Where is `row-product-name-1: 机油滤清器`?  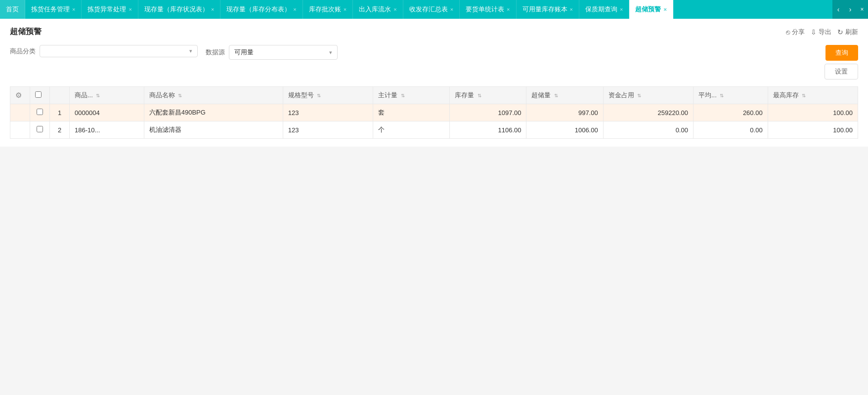 row-product-name-1: 机油滤清器 is located at coordinates (214, 130).